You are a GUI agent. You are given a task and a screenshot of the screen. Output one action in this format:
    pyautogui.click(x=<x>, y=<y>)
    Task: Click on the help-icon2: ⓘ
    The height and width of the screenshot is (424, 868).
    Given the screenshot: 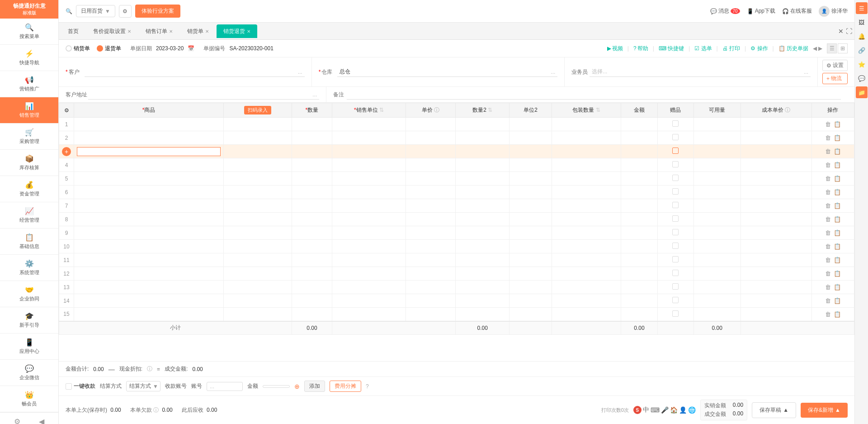 What is the action you would take?
    pyautogui.click(x=150, y=369)
    